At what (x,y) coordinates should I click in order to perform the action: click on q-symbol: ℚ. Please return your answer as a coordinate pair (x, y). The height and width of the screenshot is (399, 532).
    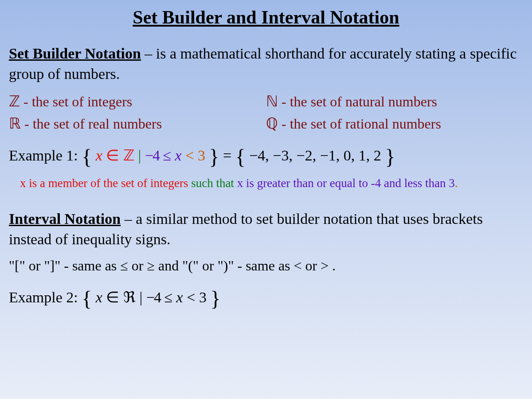
    Looking at the image, I should click on (272, 123).